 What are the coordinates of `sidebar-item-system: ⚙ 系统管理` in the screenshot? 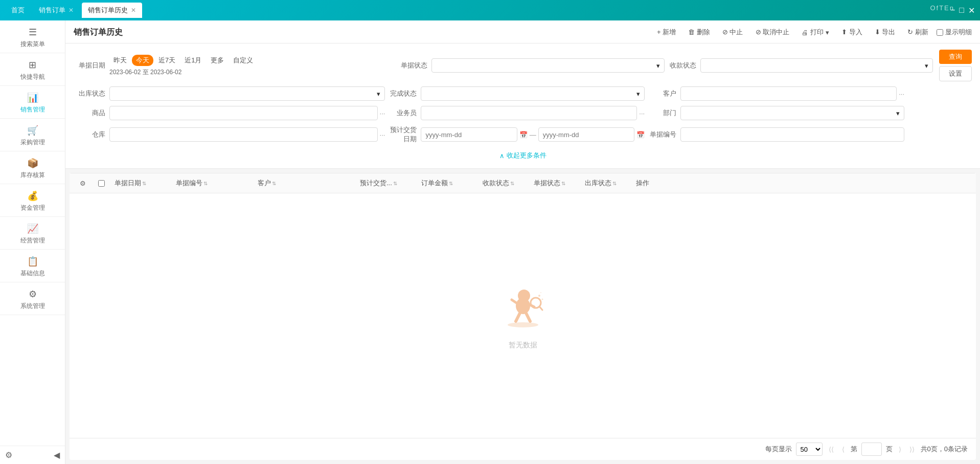 It's located at (33, 299).